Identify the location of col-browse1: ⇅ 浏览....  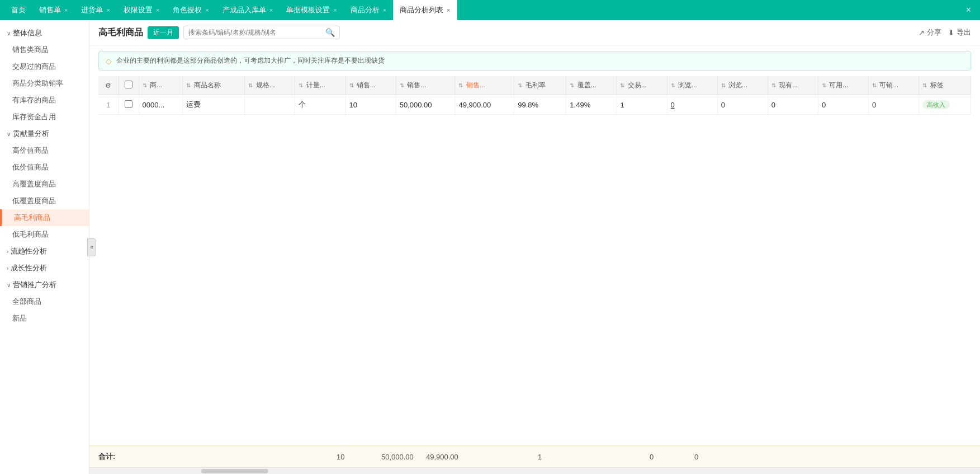
(692, 86).